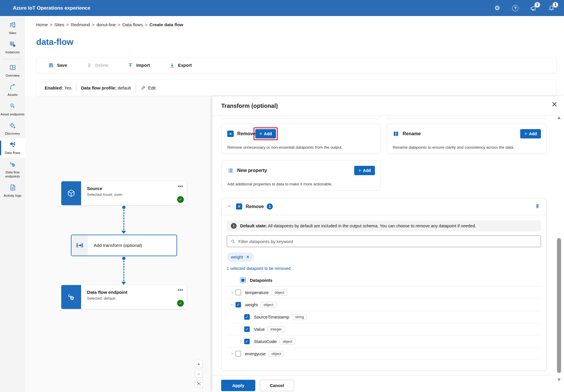 This screenshot has width=564, height=392. What do you see at coordinates (55, 42) in the screenshot?
I see `page-title: data-flow` at bounding box center [55, 42].